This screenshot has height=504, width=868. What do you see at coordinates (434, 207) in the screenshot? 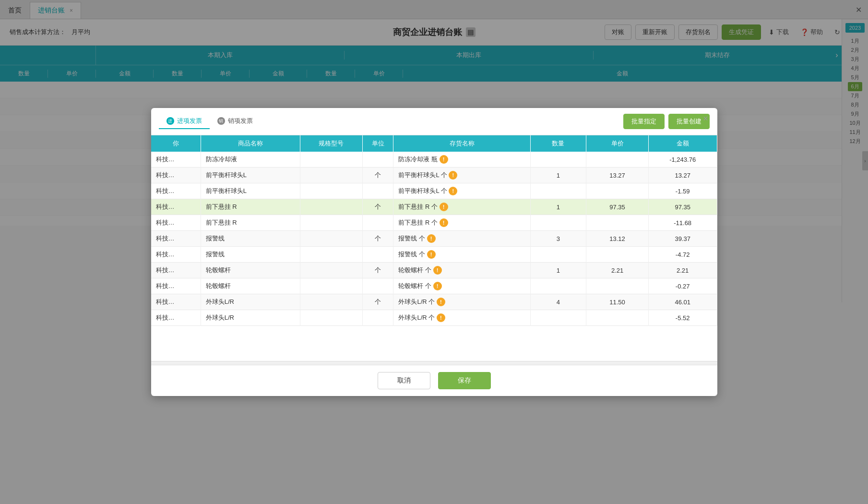
I see `table-row: 科技… 前下悬挂 R 个 前下悬挂 R 个 ! 1 97.35 97.35` at bounding box center [434, 207].